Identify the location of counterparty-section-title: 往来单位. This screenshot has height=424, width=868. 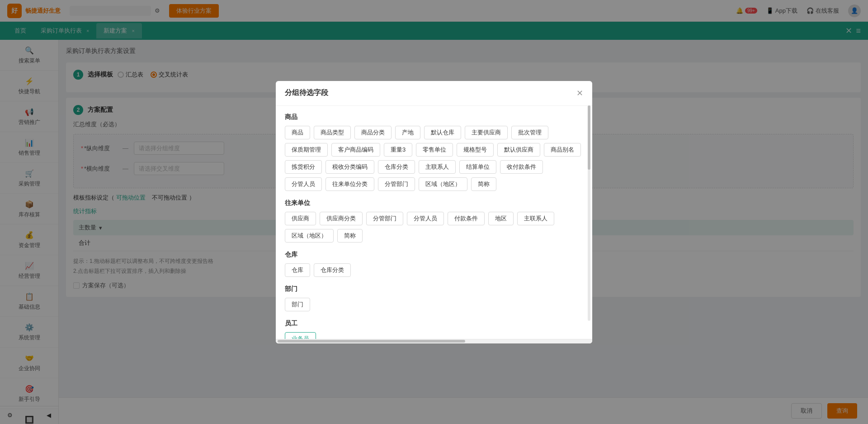
(434, 203).